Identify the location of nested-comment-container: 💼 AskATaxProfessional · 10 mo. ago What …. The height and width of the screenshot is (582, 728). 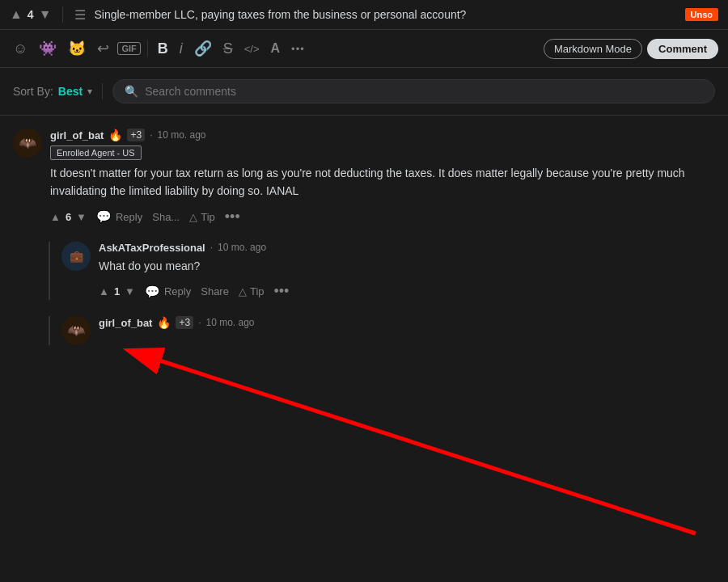
(382, 271).